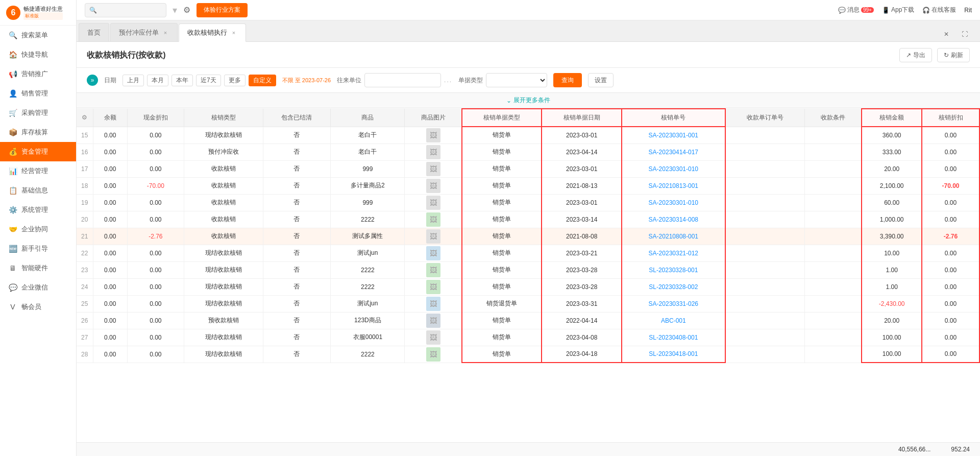 The height and width of the screenshot is (456, 980). What do you see at coordinates (94, 32) in the screenshot?
I see `tab-home: 首页` at bounding box center [94, 32].